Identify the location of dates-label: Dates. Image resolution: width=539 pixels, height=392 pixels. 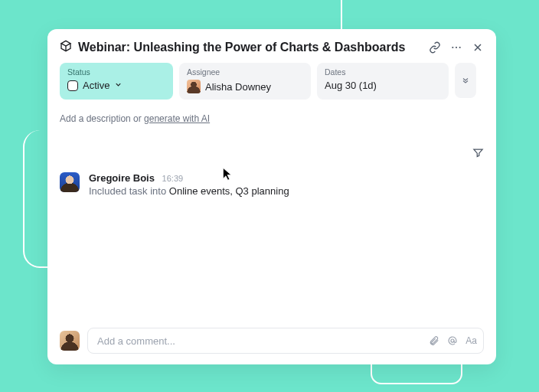
(383, 72).